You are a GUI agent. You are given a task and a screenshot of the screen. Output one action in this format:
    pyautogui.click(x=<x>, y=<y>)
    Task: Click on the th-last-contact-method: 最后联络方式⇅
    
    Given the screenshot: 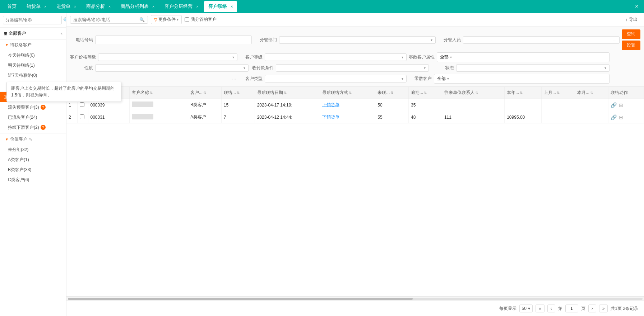 What is the action you would take?
    pyautogui.click(x=348, y=93)
    